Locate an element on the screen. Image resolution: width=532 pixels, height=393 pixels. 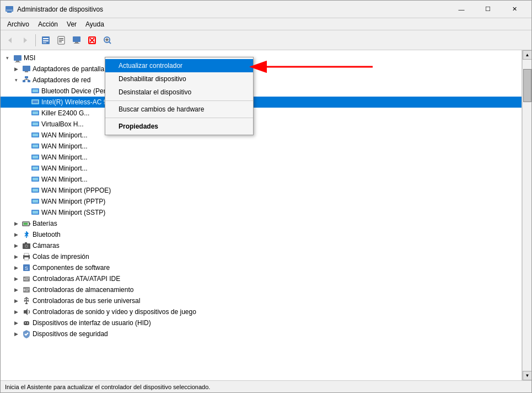
tree-root: ▾ MSI is located at coordinates (261, 58).